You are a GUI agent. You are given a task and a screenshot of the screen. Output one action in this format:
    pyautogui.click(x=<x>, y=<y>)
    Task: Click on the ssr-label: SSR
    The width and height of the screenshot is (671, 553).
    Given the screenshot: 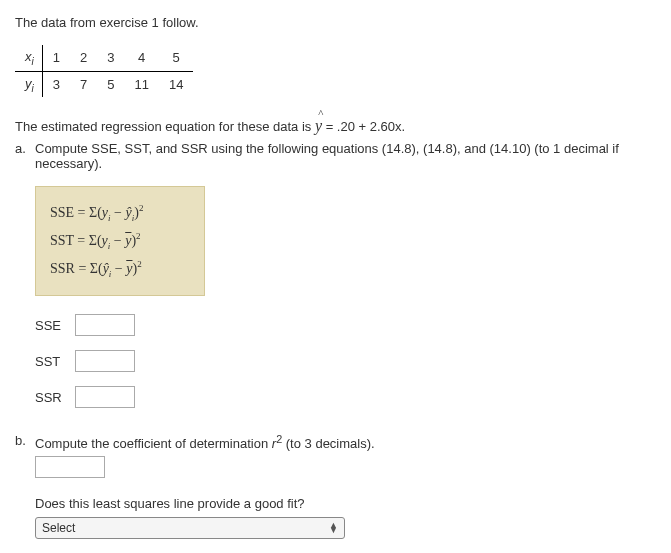 What is the action you would take?
    pyautogui.click(x=55, y=398)
    